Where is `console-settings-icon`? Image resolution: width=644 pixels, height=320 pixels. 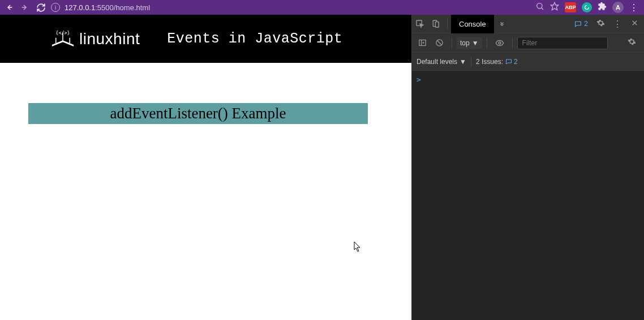
console-settings-icon is located at coordinates (632, 43).